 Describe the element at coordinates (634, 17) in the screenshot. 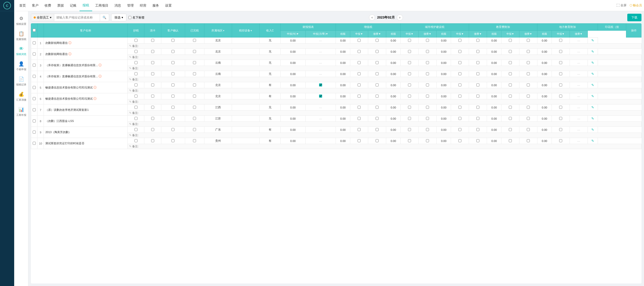

I see `download-button: 下载` at that location.